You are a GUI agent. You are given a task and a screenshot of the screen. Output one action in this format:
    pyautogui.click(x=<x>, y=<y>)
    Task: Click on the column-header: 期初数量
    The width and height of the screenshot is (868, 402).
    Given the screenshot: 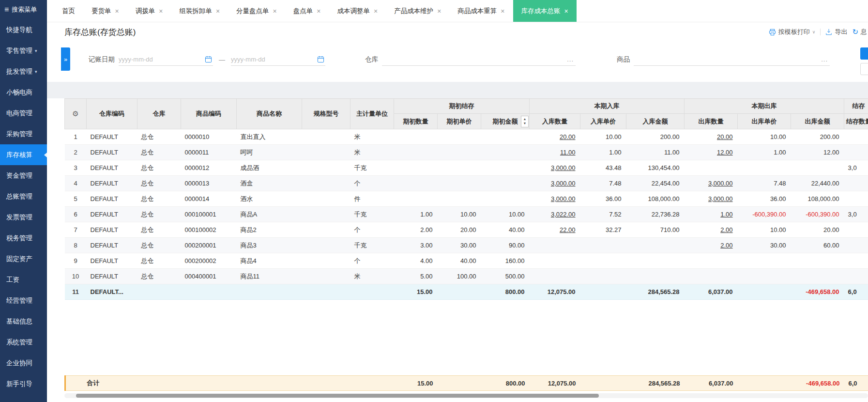 What is the action you would take?
    pyautogui.click(x=416, y=122)
    